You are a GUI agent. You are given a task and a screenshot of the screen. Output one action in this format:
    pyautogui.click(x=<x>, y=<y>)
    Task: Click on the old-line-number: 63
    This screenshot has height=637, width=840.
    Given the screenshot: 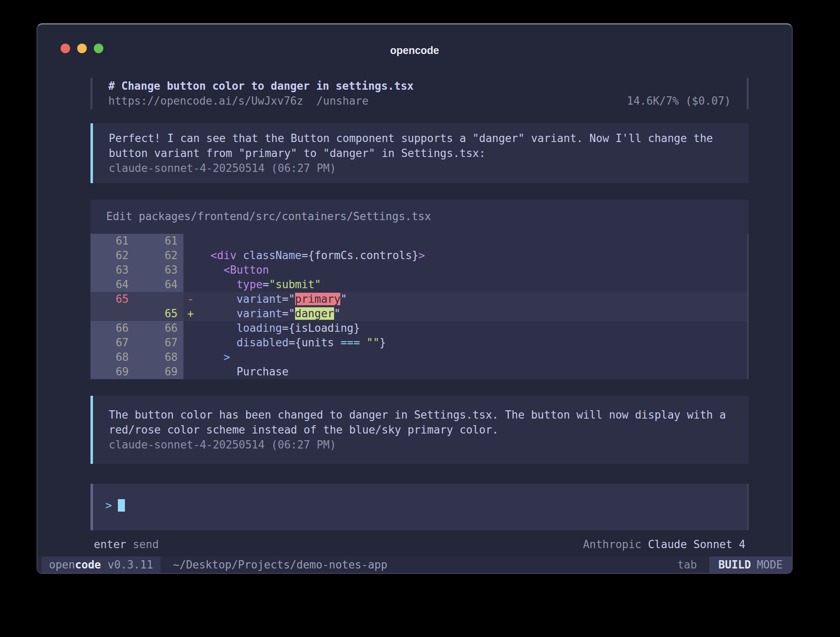 What is the action you would take?
    pyautogui.click(x=114, y=270)
    